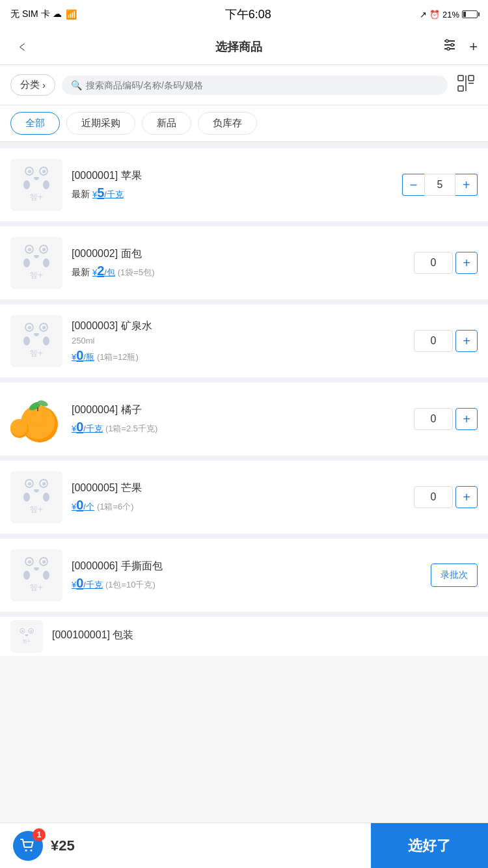 The height and width of the screenshot is (868, 488). Describe the element at coordinates (167, 124) in the screenshot. I see `tab-new: 新品` at that location.